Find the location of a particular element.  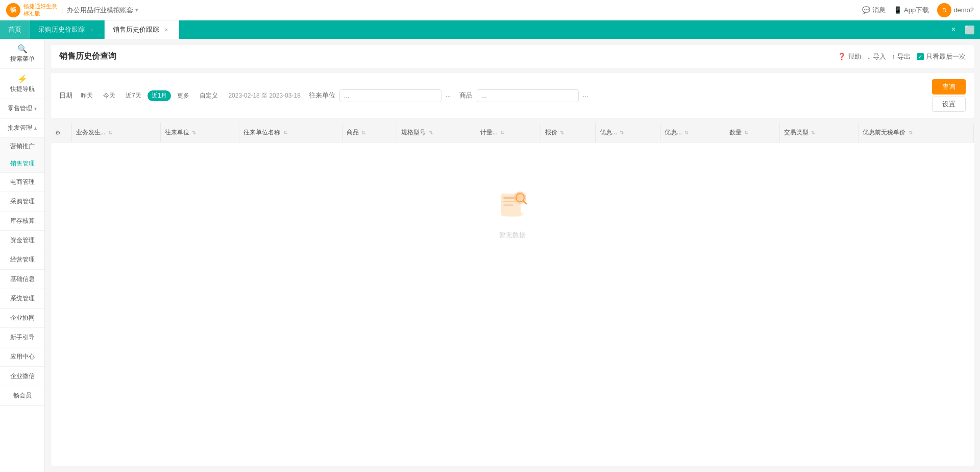

sidebar-item-app-center: 应用中心 is located at coordinates (22, 357).